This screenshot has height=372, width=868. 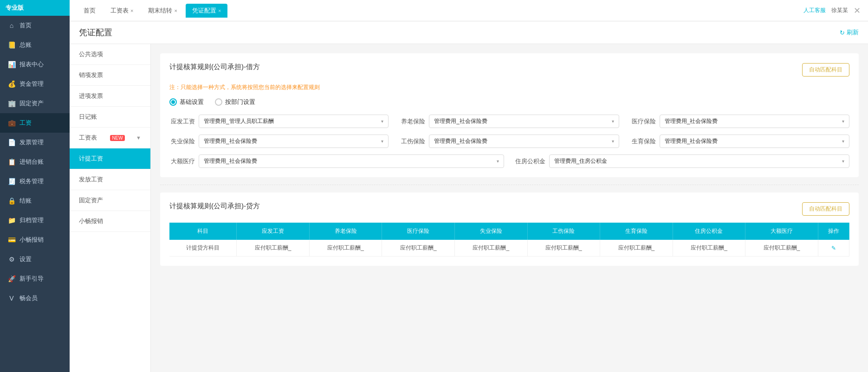 What do you see at coordinates (91, 75) in the screenshot?
I see `left-nav-label-sales_invoice: 销项发票` at bounding box center [91, 75].